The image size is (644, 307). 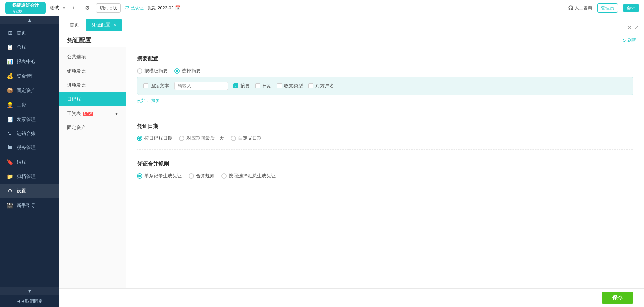 What do you see at coordinates (74, 8) in the screenshot?
I see `add-icon: +` at bounding box center [74, 8].